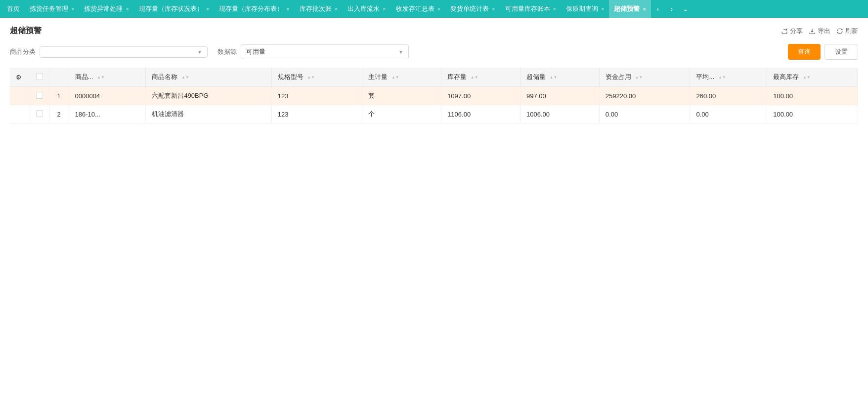 The width and height of the screenshot is (868, 395). I want to click on th-product-code-label: 商品..., so click(84, 77).